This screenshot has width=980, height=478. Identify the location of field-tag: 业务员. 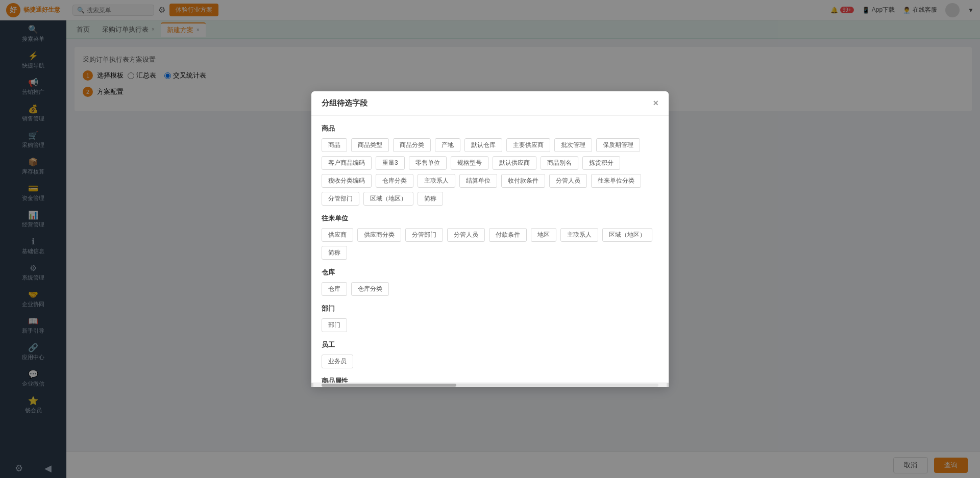
(337, 361).